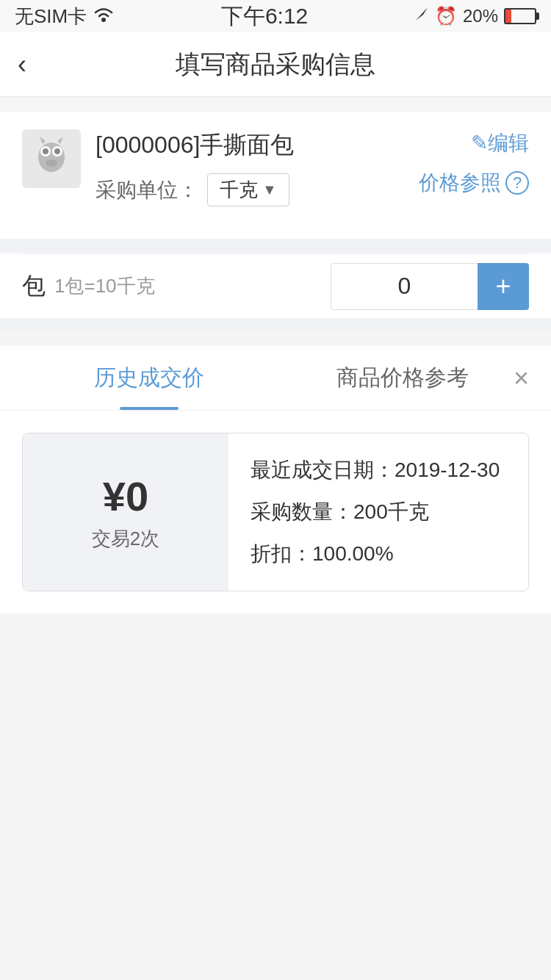  What do you see at coordinates (148, 378) in the screenshot?
I see `tab-history-price: 历史成交价` at bounding box center [148, 378].